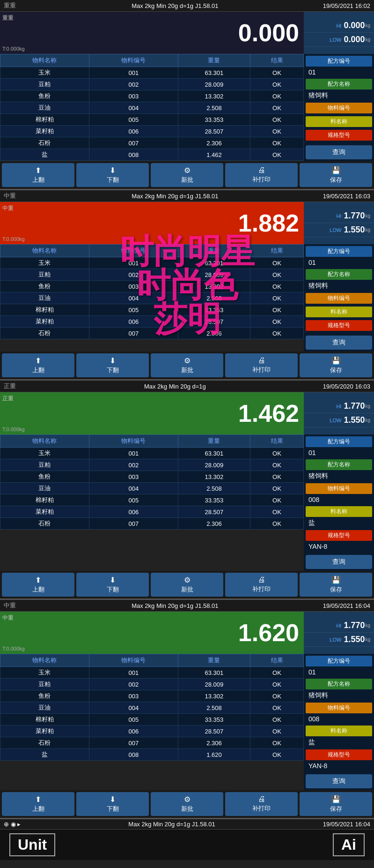 This screenshot has width=374, height=868. What do you see at coordinates (45, 155) in the screenshot?
I see `table-cell: 盐` at bounding box center [45, 155].